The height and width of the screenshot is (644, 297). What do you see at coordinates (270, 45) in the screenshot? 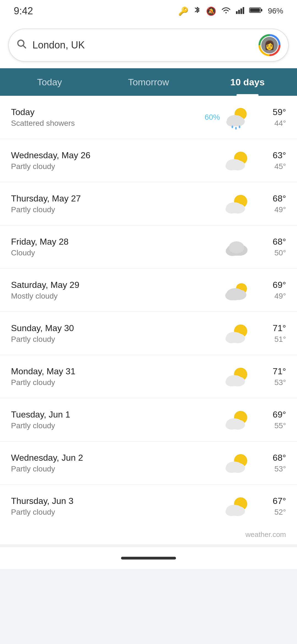
I see `avatar-image: 👩` at bounding box center [270, 45].